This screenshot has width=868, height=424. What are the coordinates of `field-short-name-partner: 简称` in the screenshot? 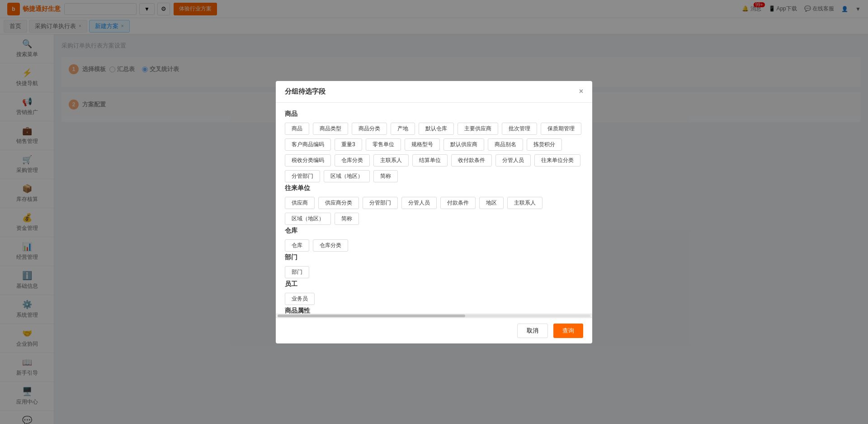 It's located at (347, 219).